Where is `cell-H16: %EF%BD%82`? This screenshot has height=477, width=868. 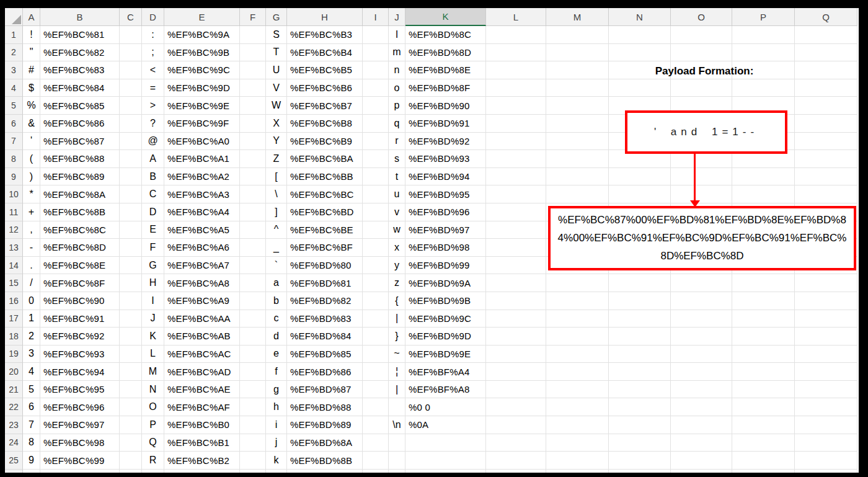
cell-H16: %EF%BD%82 is located at coordinates (325, 301).